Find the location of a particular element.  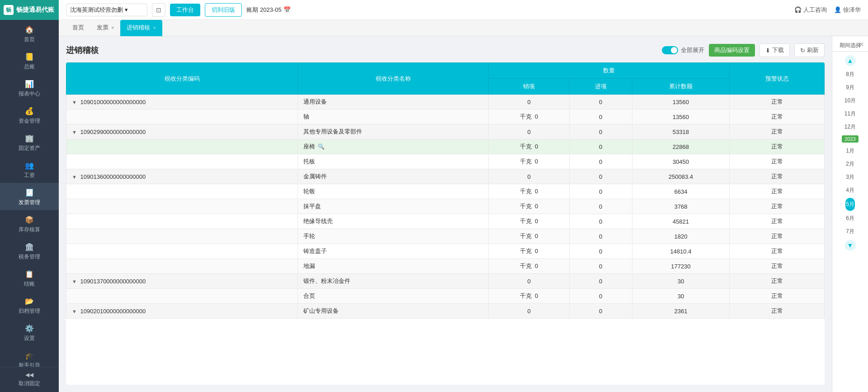

sidebar-item-10: 📂 归档管理 is located at coordinates (29, 305).